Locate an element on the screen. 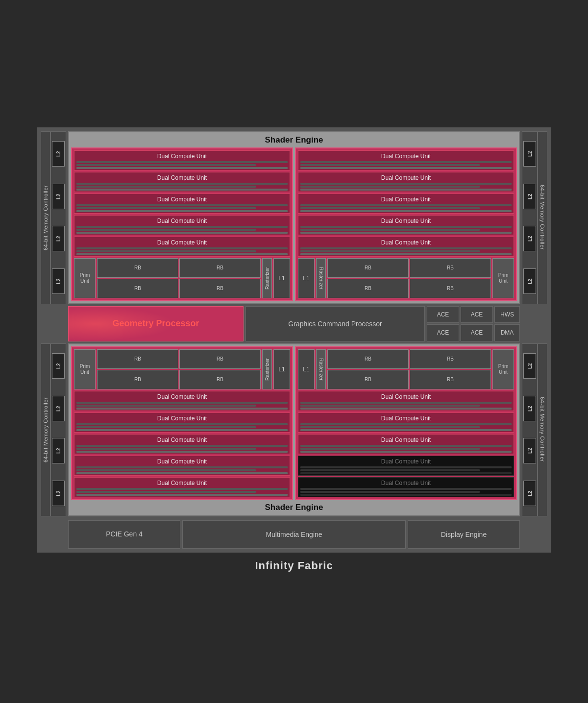 The height and width of the screenshot is (703, 588). bottom-se-left-column: Prim Unit RB RB RB RB Rasterizer L1 is located at coordinates (182, 423).